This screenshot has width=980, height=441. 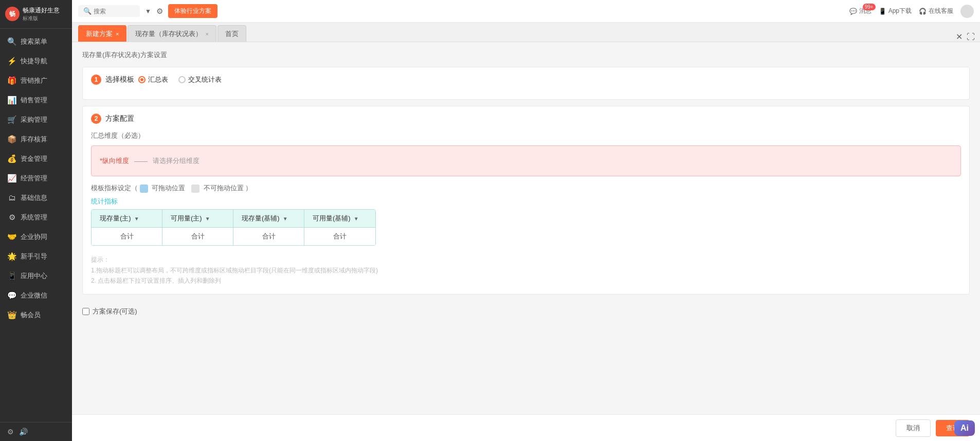 What do you see at coordinates (332, 218) in the screenshot?
I see `stats-col-label-3: 可用量(基辅)` at bounding box center [332, 218].